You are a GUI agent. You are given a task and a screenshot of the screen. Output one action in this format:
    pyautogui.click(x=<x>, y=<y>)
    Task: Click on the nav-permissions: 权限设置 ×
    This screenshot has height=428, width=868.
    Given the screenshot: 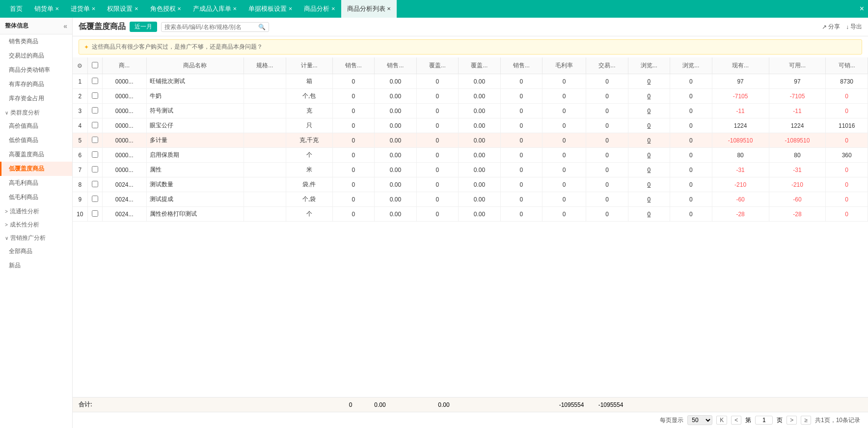 What is the action you would take?
    pyautogui.click(x=123, y=9)
    